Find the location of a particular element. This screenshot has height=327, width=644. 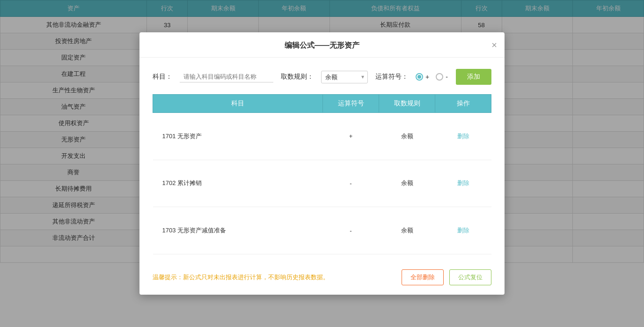

table-header-action: 操作 is located at coordinates (463, 104).